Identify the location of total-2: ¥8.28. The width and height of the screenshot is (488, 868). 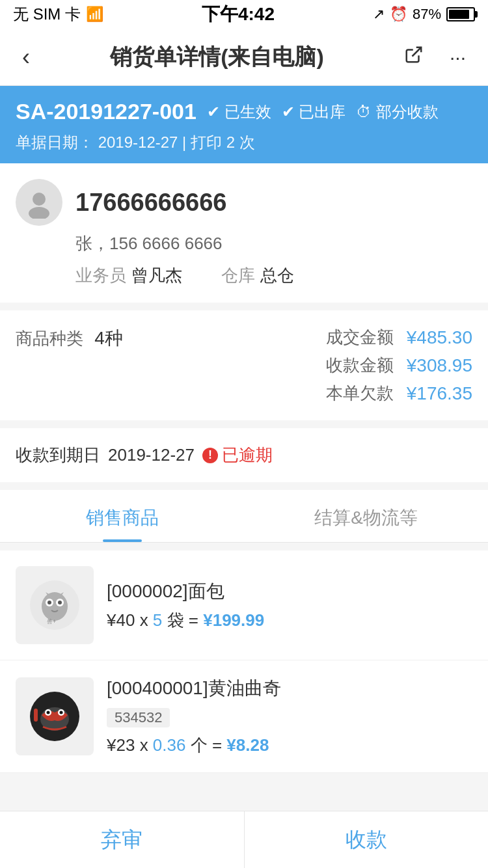
(247, 745).